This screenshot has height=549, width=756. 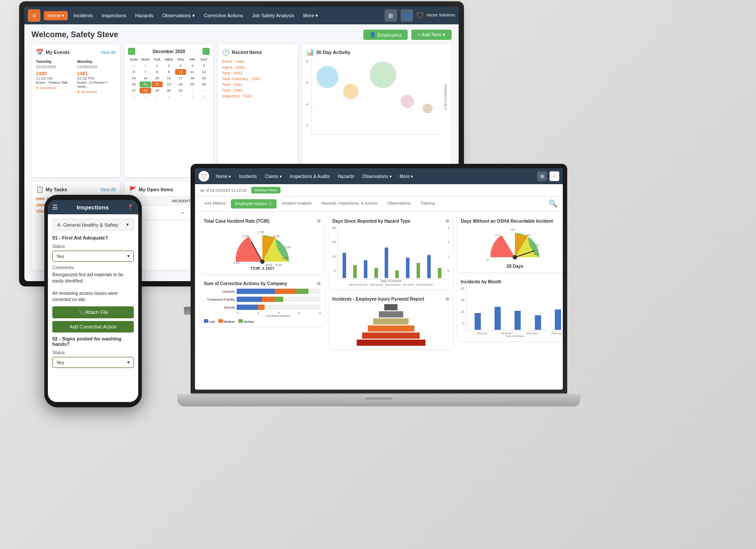 I want to click on events-view-all: View All, so click(x=108, y=52).